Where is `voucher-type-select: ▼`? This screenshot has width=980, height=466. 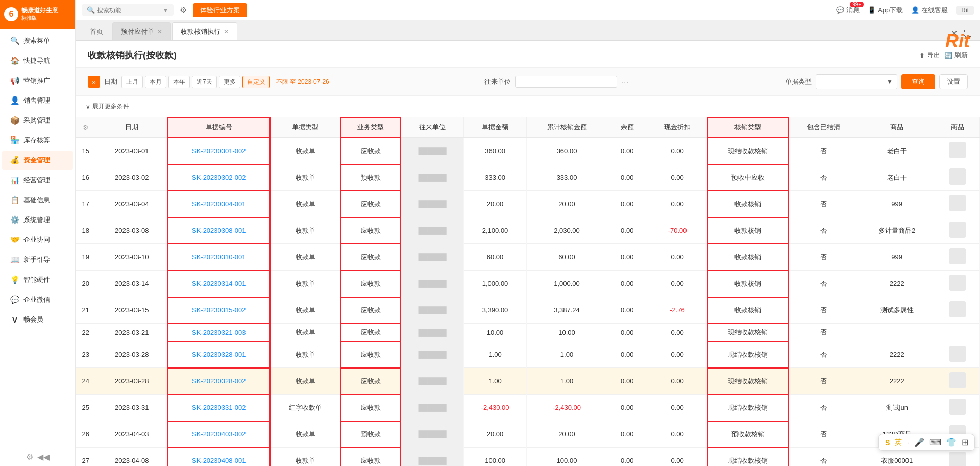 voucher-type-select: ▼ is located at coordinates (856, 82).